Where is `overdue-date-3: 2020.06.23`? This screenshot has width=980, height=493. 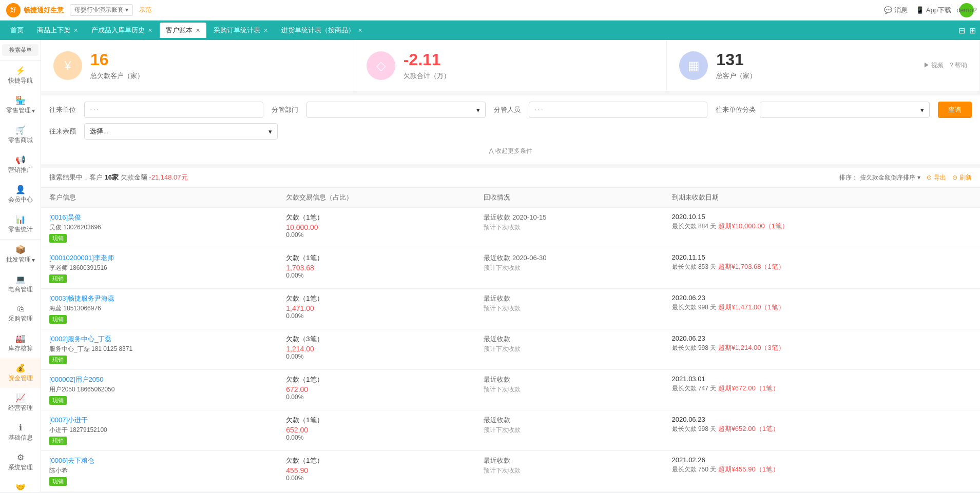
overdue-date-3: 2020.06.23 is located at coordinates (822, 339).